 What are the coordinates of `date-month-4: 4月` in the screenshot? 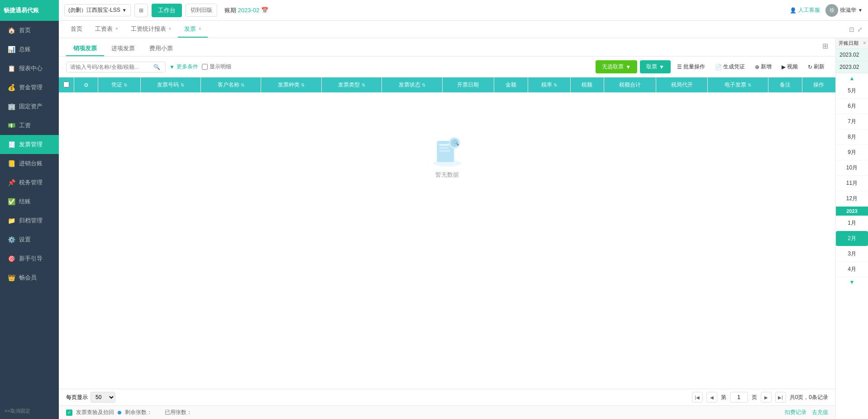 It's located at (852, 270).